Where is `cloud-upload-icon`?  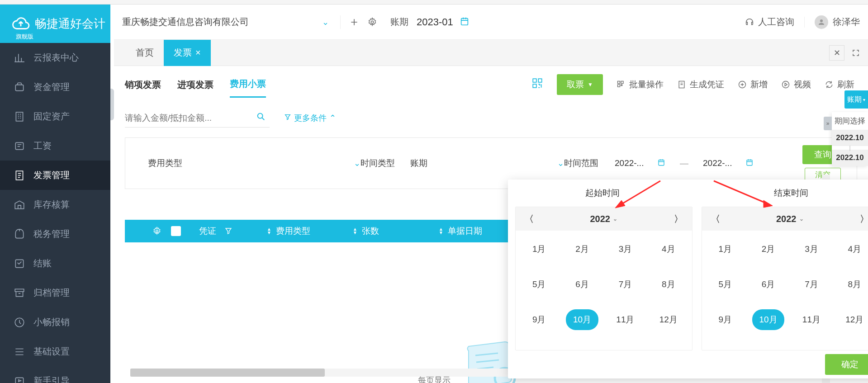 cloud-upload-icon is located at coordinates (21, 24).